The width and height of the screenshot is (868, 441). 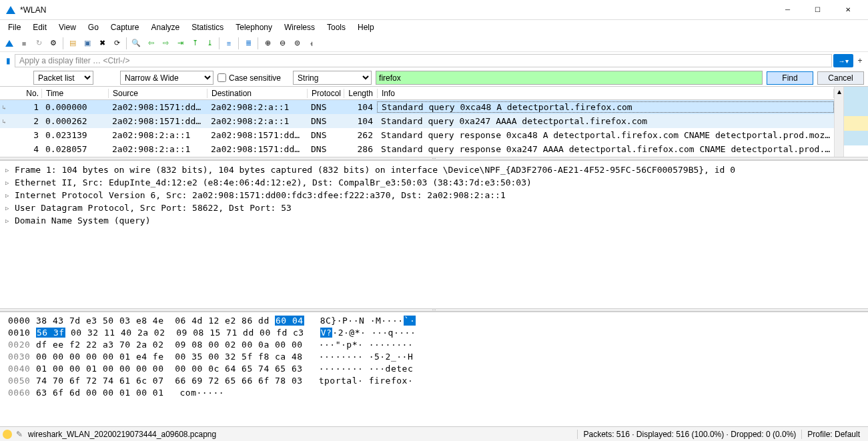 What do you see at coordinates (396, 10) in the screenshot?
I see `window-title: *WLAN` at bounding box center [396, 10].